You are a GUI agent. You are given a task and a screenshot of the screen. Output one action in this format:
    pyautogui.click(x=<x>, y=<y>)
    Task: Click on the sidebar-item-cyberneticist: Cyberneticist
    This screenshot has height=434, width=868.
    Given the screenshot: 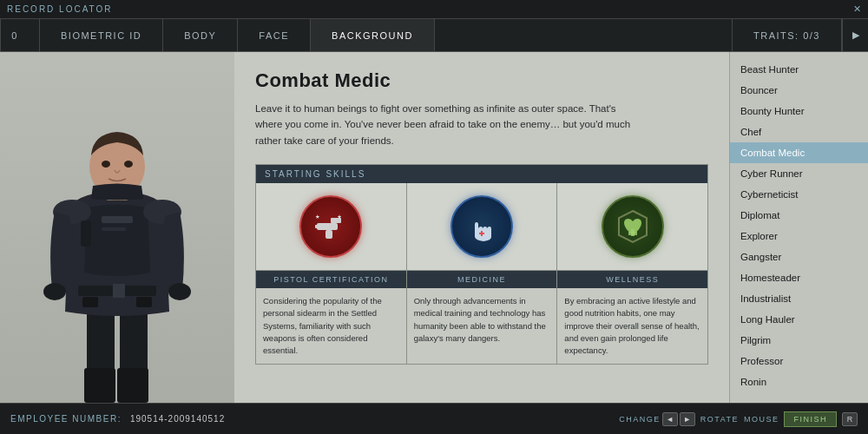 What is the action you would take?
    pyautogui.click(x=799, y=194)
    